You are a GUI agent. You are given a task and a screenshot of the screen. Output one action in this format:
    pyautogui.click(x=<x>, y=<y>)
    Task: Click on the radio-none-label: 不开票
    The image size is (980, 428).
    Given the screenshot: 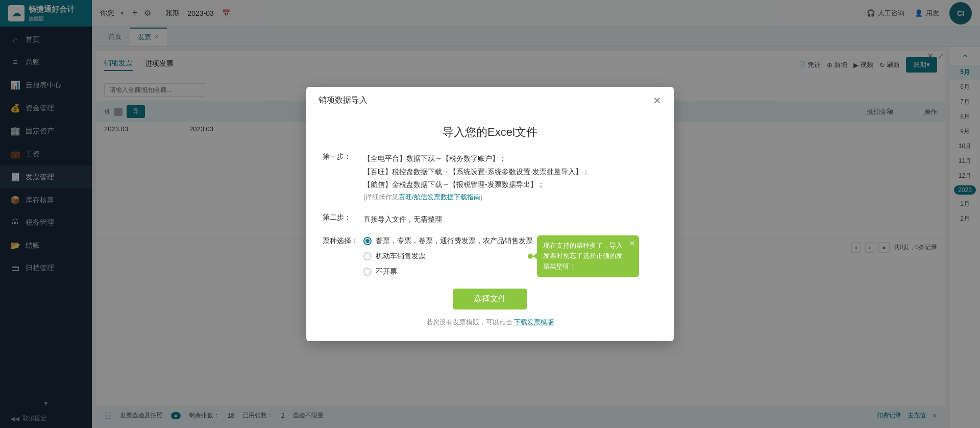 What is the action you would take?
    pyautogui.click(x=386, y=272)
    